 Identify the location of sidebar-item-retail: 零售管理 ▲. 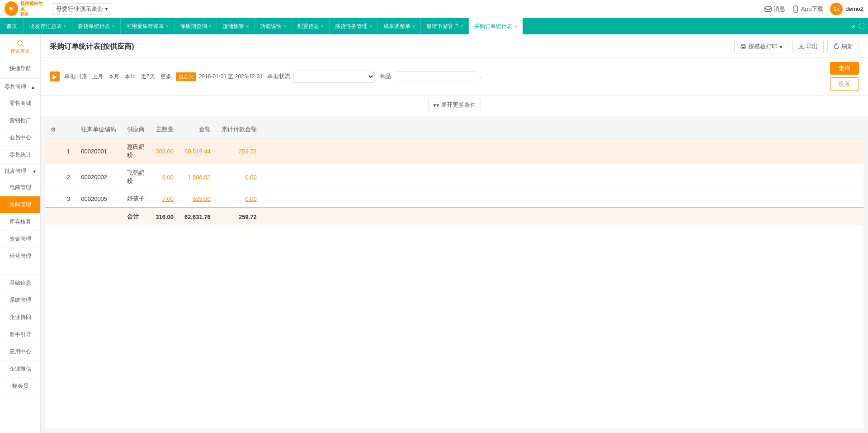
(20, 87).